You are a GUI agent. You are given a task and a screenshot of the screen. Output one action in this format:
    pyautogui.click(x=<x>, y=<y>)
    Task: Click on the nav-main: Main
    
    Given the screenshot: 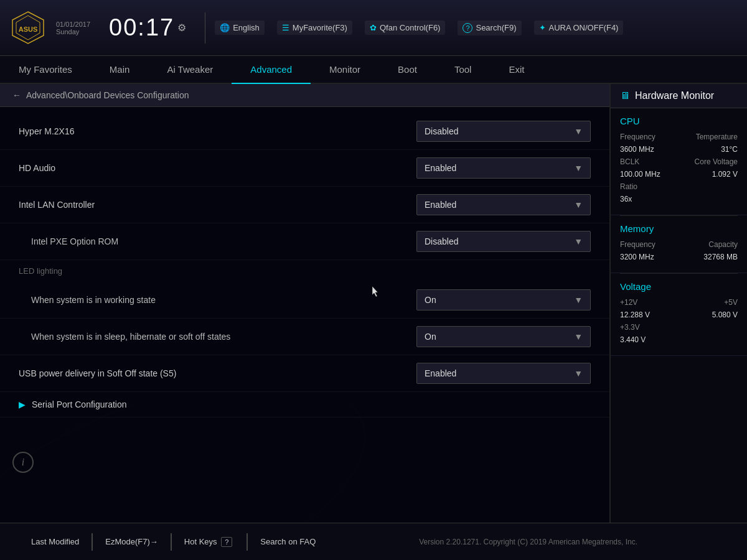 What is the action you would take?
    pyautogui.click(x=120, y=70)
    